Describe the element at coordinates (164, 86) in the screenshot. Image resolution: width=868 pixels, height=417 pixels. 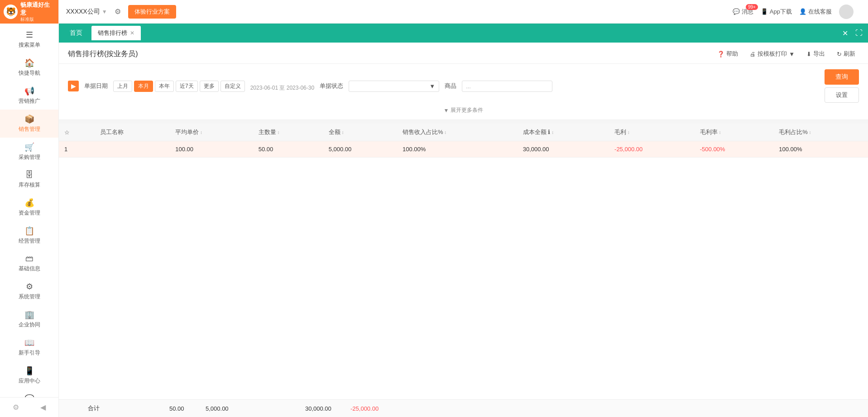
I see `date-year-btn: 本年` at that location.